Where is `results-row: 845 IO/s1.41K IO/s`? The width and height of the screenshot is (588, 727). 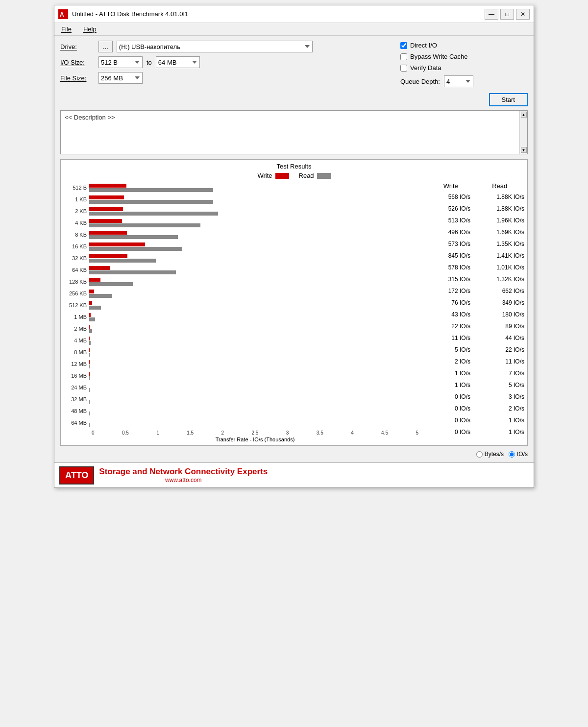
results-row: 845 IO/s1.41K IO/s is located at coordinates (475, 256).